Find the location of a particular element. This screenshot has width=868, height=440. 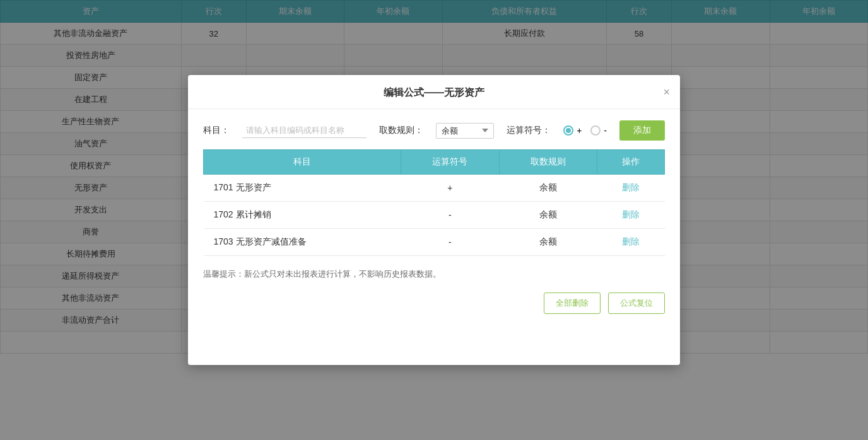

table-row: 1701 无形资产+余额删除 is located at coordinates (434, 188).